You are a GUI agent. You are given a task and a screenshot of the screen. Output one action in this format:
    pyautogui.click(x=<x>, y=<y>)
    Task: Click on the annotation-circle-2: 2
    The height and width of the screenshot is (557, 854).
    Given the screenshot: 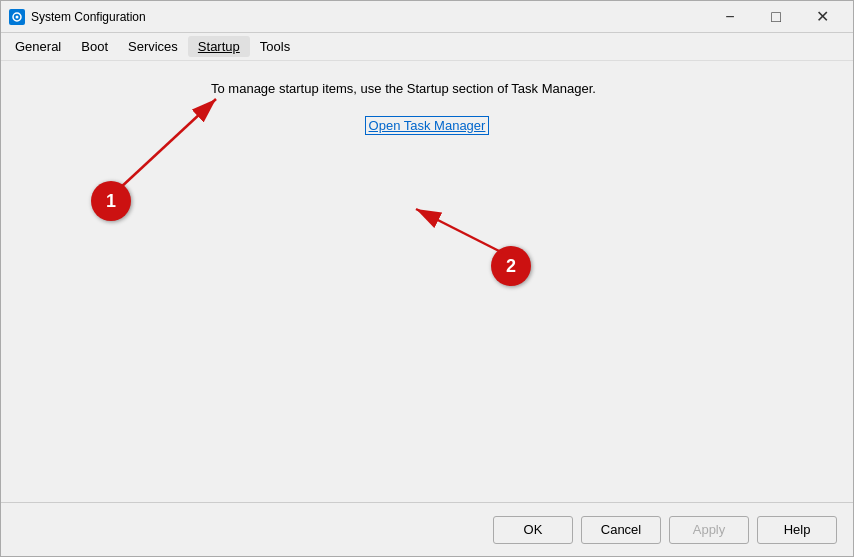 What is the action you would take?
    pyautogui.click(x=511, y=266)
    